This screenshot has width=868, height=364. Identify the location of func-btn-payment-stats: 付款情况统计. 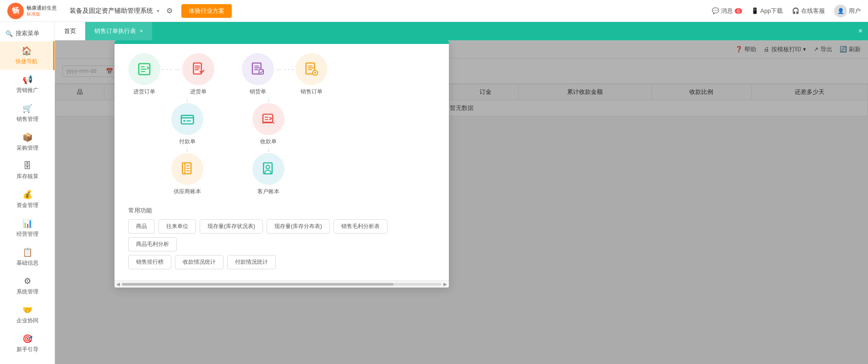
(251, 262).